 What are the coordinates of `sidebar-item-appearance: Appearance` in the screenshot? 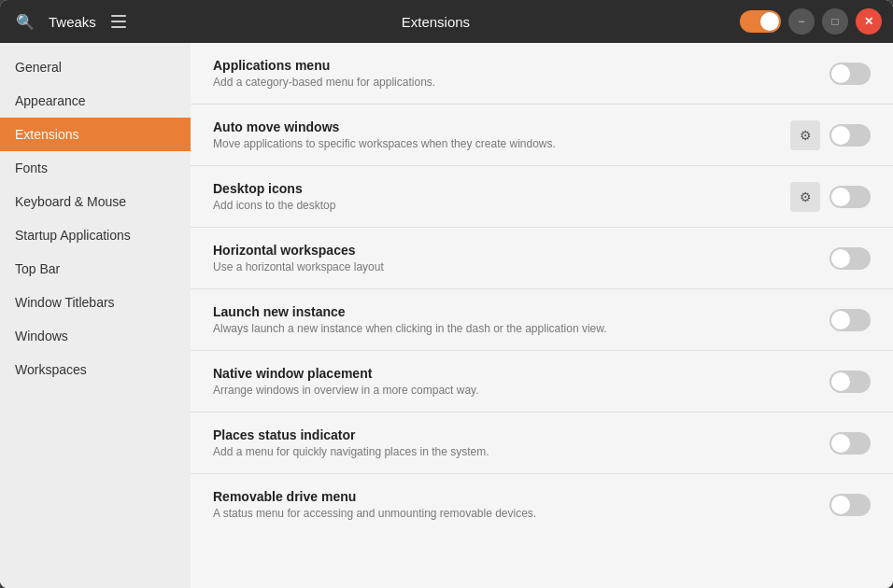 It's located at (95, 101).